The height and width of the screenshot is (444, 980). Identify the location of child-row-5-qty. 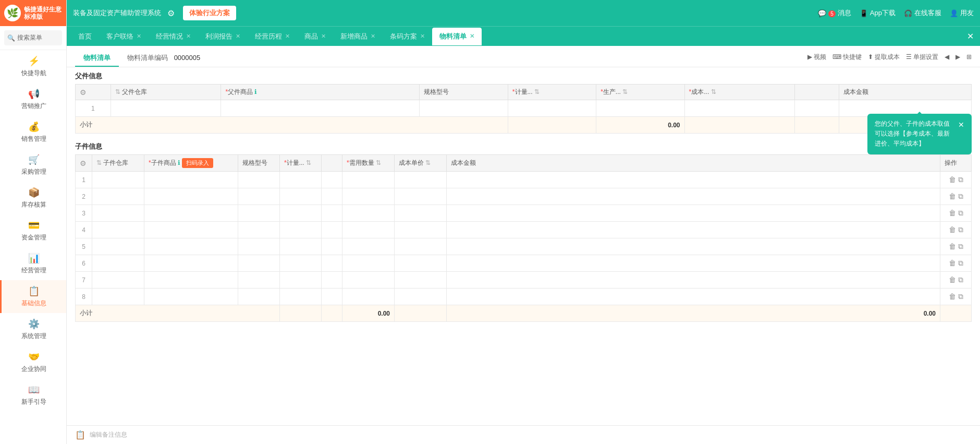
(369, 247).